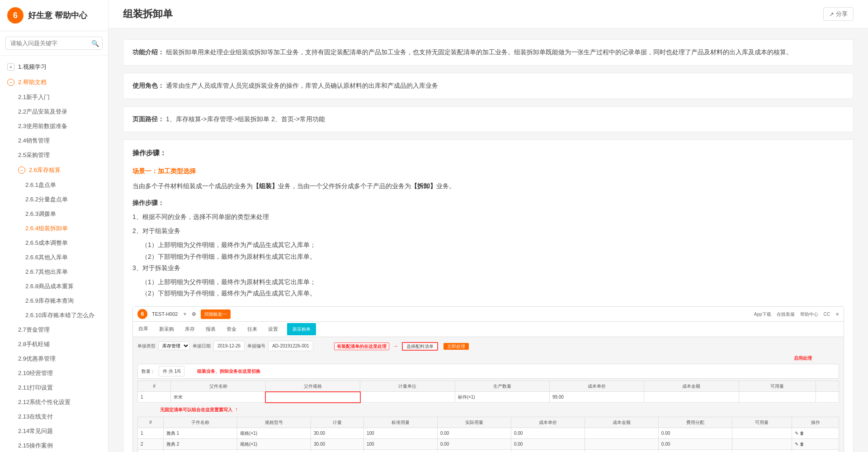  I want to click on sim-date-label: 单据日期, so click(202, 346).